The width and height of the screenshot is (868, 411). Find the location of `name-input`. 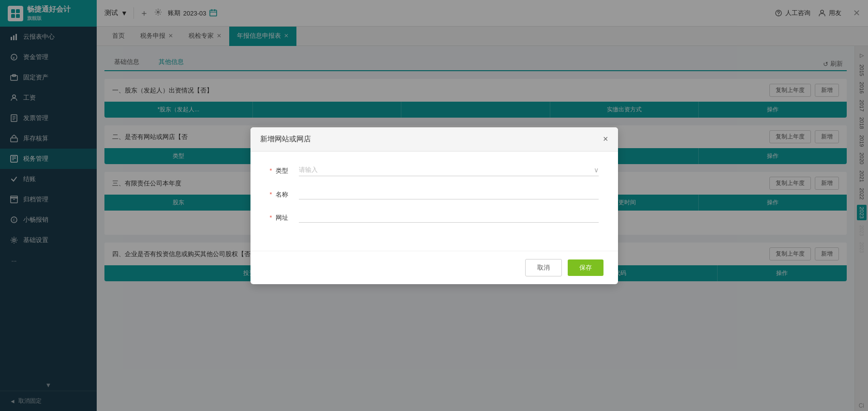

name-input is located at coordinates (449, 194).